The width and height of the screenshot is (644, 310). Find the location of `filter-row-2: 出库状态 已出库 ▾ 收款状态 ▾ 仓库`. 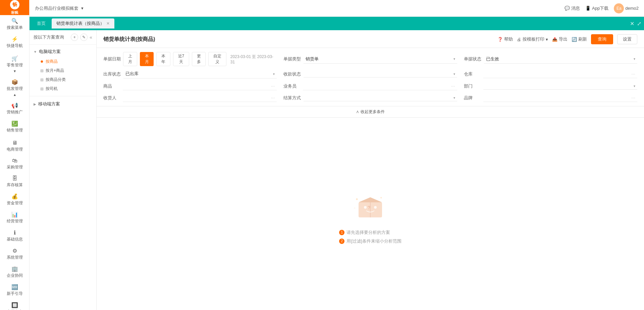

filter-row-2: 出库状态 已出库 ▾ 收款状态 ▾ 仓库 is located at coordinates (370, 74).